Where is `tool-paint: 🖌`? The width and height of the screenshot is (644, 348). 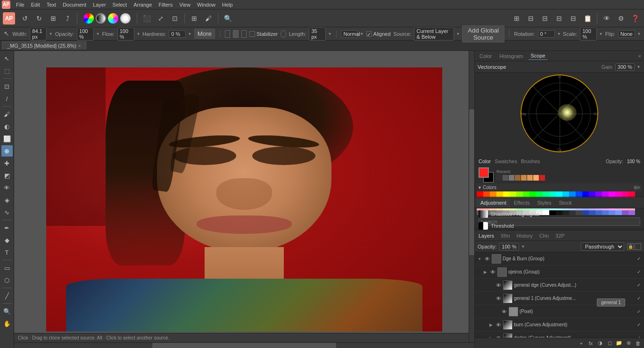 tool-paint: 🖌 is located at coordinates (7, 114).